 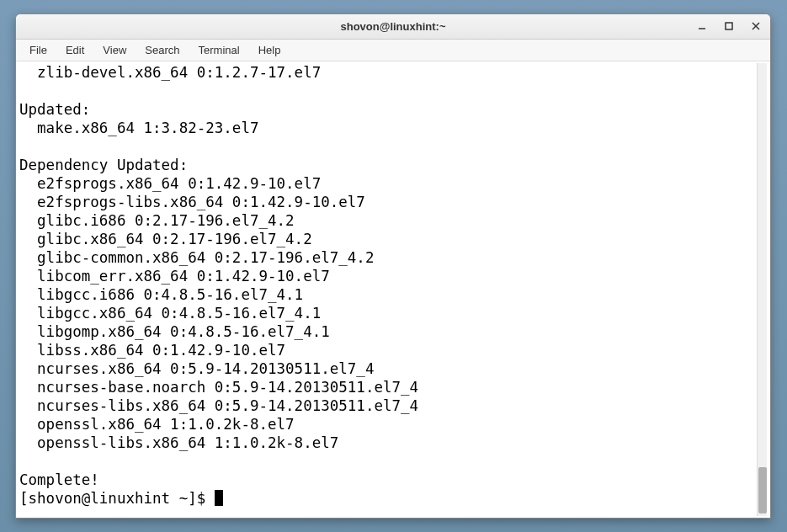 I want to click on maximize-button, so click(x=729, y=26).